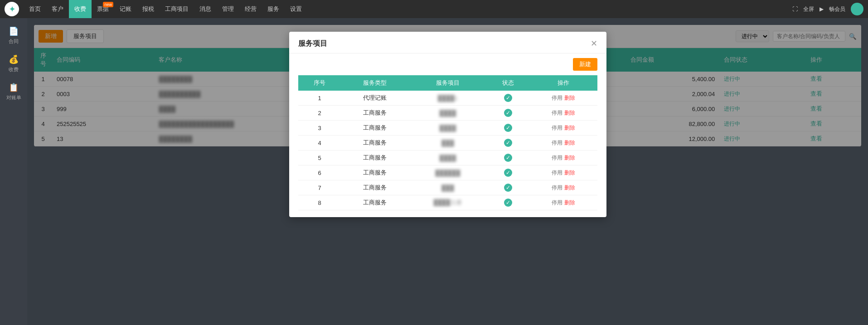 The image size is (868, 325). Describe the element at coordinates (80, 9) in the screenshot. I see `nav-shoufei: 收费` at that location.